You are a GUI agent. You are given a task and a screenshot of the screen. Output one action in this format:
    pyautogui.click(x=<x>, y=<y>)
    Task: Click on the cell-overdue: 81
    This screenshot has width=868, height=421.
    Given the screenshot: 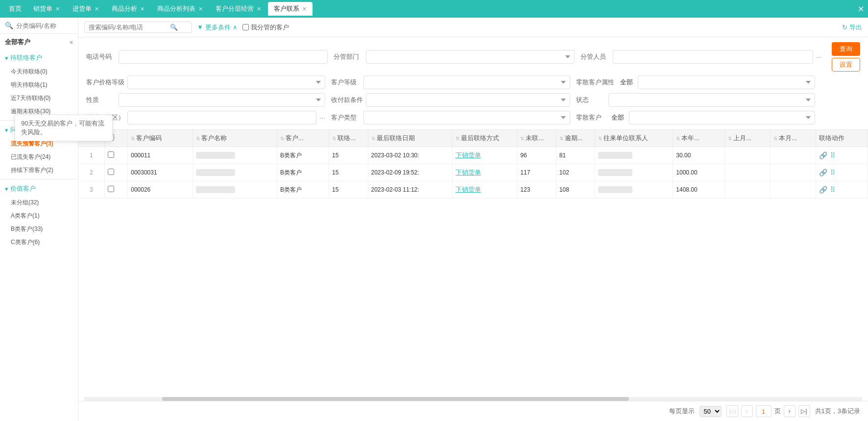 What is the action you would take?
    pyautogui.click(x=576, y=156)
    